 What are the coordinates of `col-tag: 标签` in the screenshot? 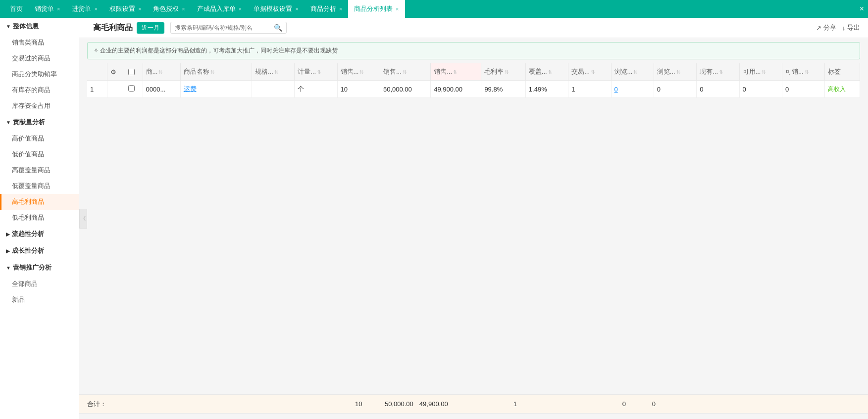 It's located at (843, 72).